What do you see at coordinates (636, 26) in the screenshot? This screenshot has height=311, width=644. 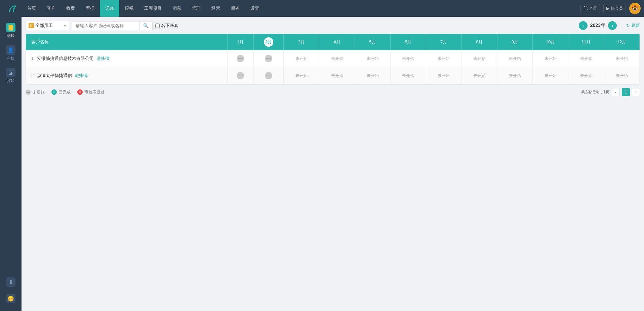 I see `refresh-label: 刷新` at bounding box center [636, 26].